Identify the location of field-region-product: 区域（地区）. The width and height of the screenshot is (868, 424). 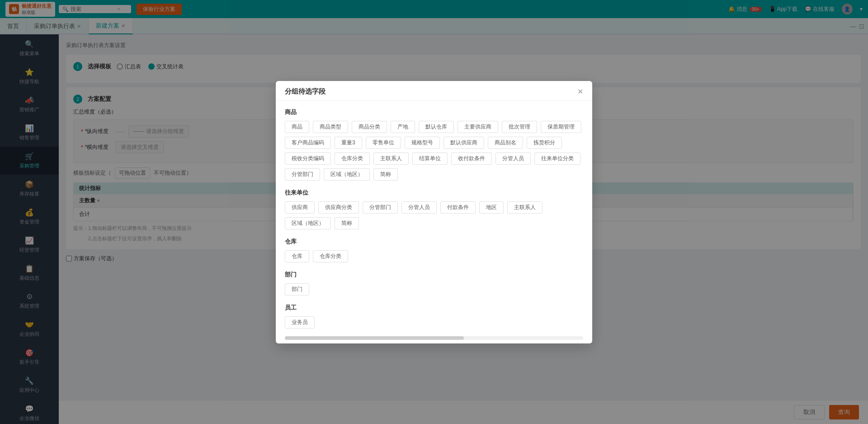
(347, 175).